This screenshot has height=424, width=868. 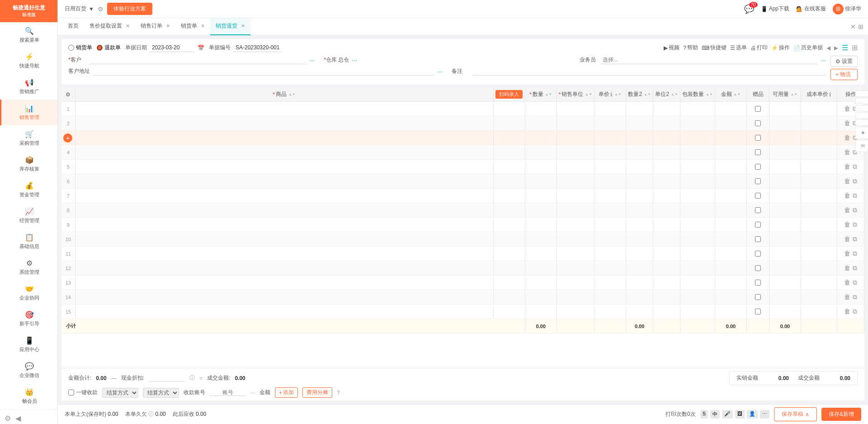 What do you see at coordinates (855, 181) in the screenshot?
I see `copy-row-6: ⧉` at bounding box center [855, 181].